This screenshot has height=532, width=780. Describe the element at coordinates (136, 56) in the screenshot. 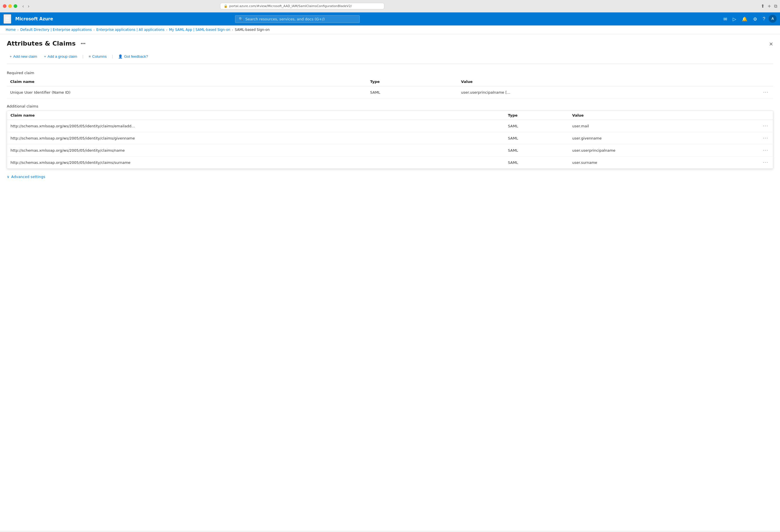

I see `feedback-label: Got feedback?` at that location.